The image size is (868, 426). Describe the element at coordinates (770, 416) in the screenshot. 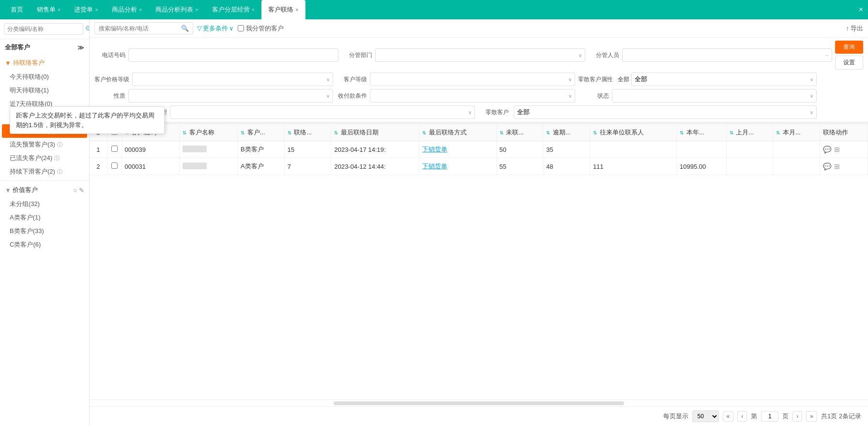

I see `page-number-input` at that location.